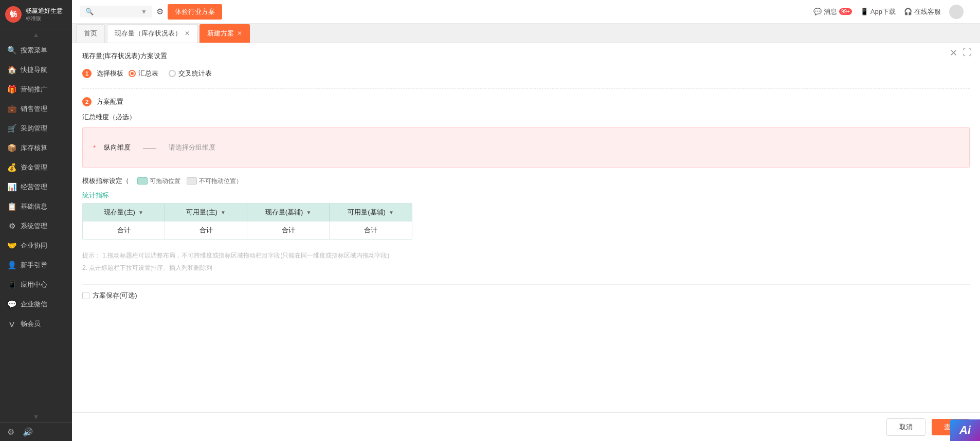 The image size is (980, 441). What do you see at coordinates (960, 53) in the screenshot?
I see `panel-controls: ✕ ⛶` at bounding box center [960, 53].